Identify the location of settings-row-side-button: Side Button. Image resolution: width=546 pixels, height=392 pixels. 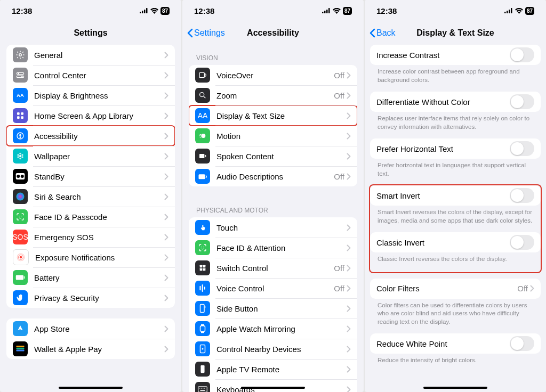
(273, 308).